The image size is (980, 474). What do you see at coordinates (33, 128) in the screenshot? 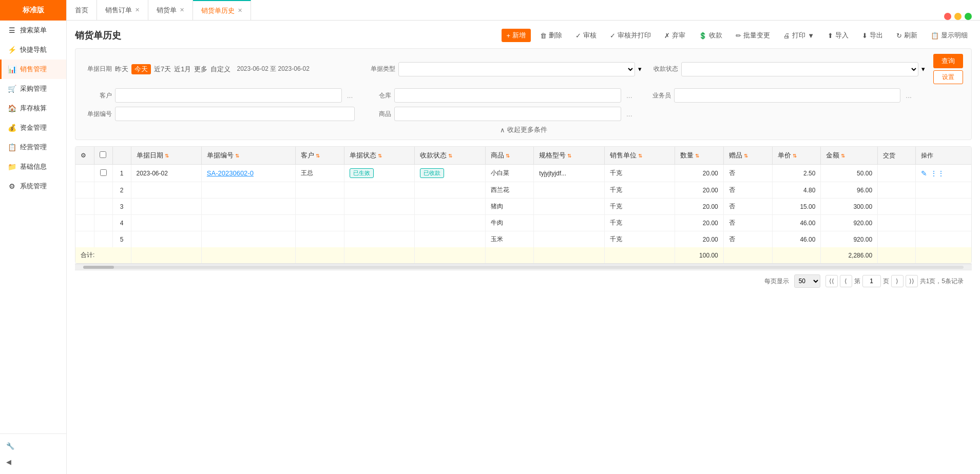
I see `sidebar-item-finance: 💰 资金管理` at bounding box center [33, 128].